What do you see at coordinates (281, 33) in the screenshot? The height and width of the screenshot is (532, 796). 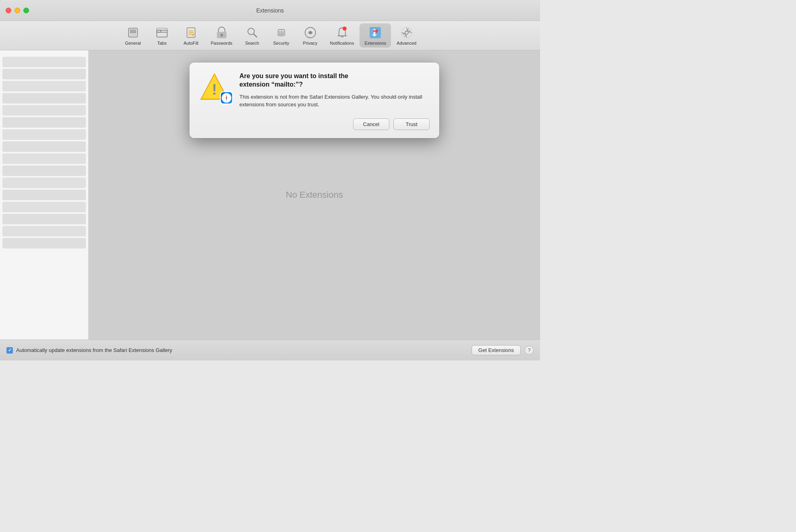 I see `security-icon` at bounding box center [281, 33].